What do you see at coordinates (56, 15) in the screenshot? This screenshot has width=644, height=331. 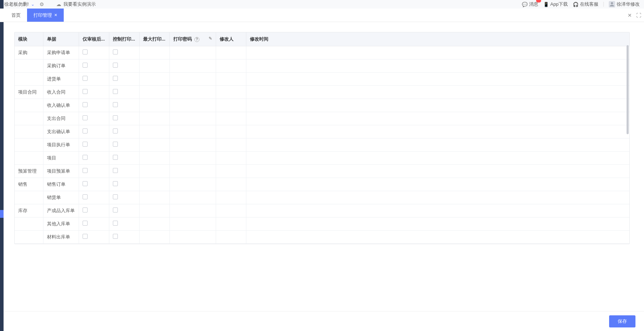 I see `close-icon: ✕` at bounding box center [56, 15].